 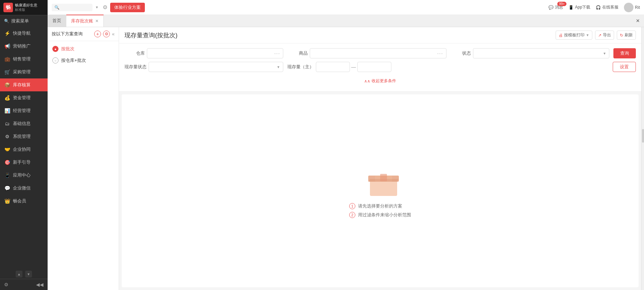 What do you see at coordinates (629, 7) in the screenshot?
I see `avatar` at bounding box center [629, 7].